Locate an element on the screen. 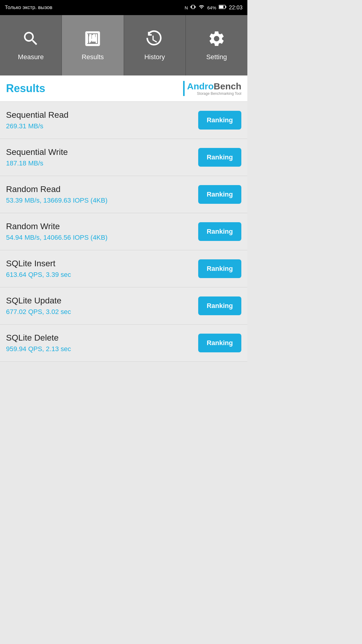 The height and width of the screenshot is (644, 362). benchmark-value-random-write: 54.94 MB/s, 14066.56 IOPS (4KB) is located at coordinates (57, 238).